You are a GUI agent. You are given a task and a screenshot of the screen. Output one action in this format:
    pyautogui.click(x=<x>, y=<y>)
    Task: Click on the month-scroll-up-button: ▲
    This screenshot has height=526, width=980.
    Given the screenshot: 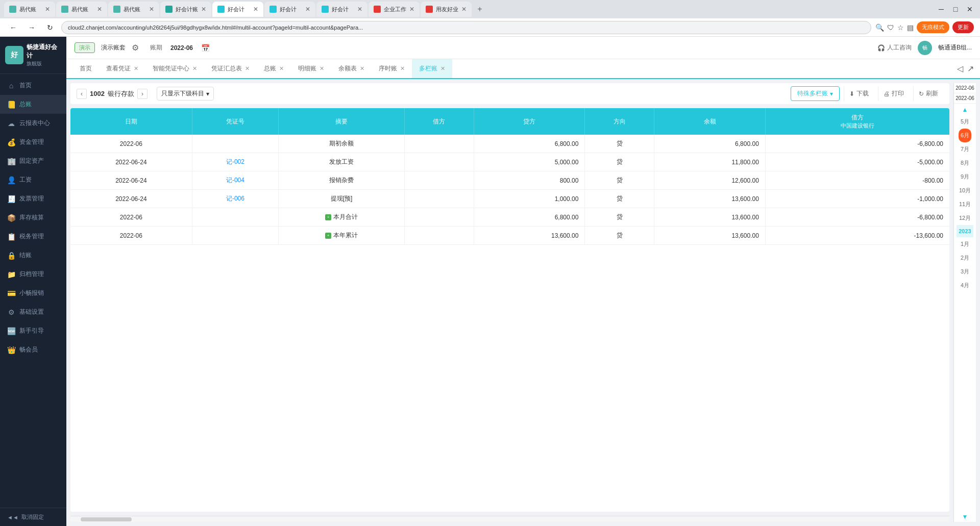 What is the action you would take?
    pyautogui.click(x=965, y=110)
    